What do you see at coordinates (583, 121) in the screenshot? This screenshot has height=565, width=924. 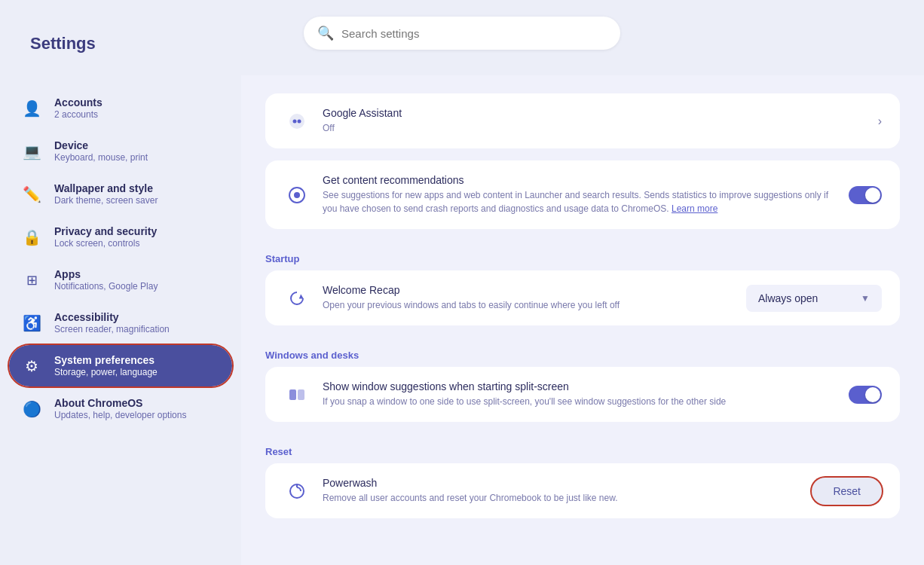 I see `google-assistant-row: Google Assistant Off ›` at bounding box center [583, 121].